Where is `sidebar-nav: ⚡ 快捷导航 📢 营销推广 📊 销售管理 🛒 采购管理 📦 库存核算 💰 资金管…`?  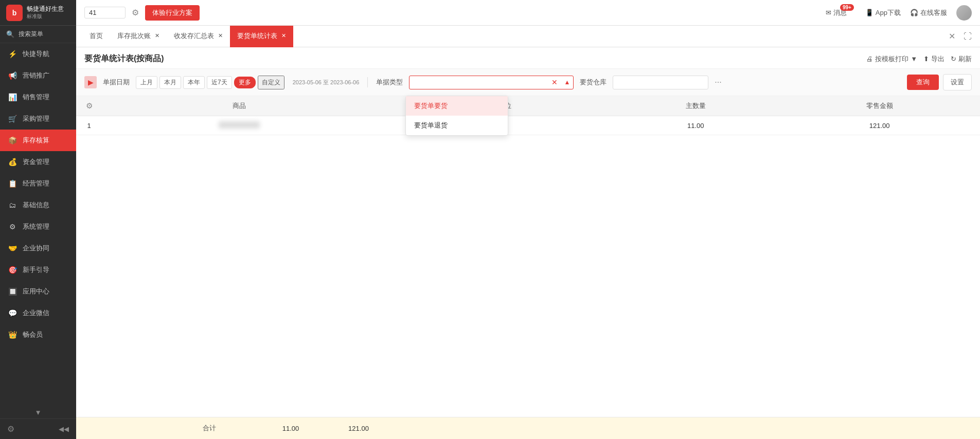
sidebar-nav: ⚡ 快捷导航 📢 营销推广 📊 销售管理 🛒 采购管理 📦 库存核算 💰 资金管… is located at coordinates (38, 225).